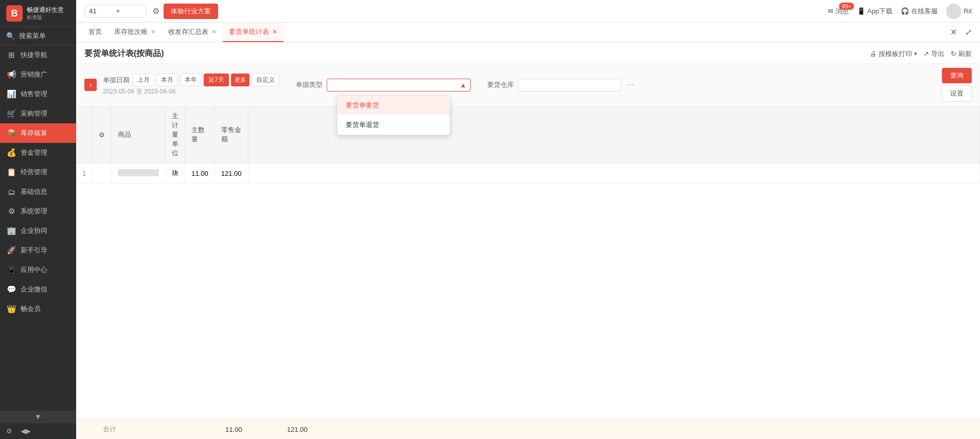  What do you see at coordinates (175, 135) in the screenshot?
I see `col-unit: 主计量单位` at bounding box center [175, 135].